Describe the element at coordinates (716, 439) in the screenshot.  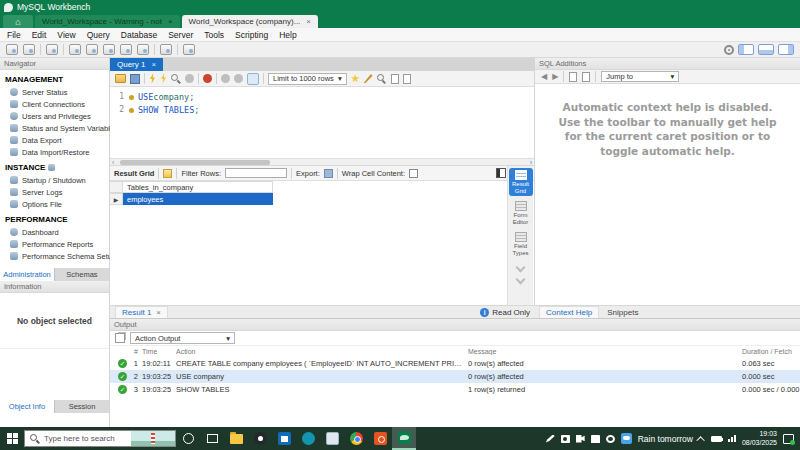
I see `battery-icon` at that location.